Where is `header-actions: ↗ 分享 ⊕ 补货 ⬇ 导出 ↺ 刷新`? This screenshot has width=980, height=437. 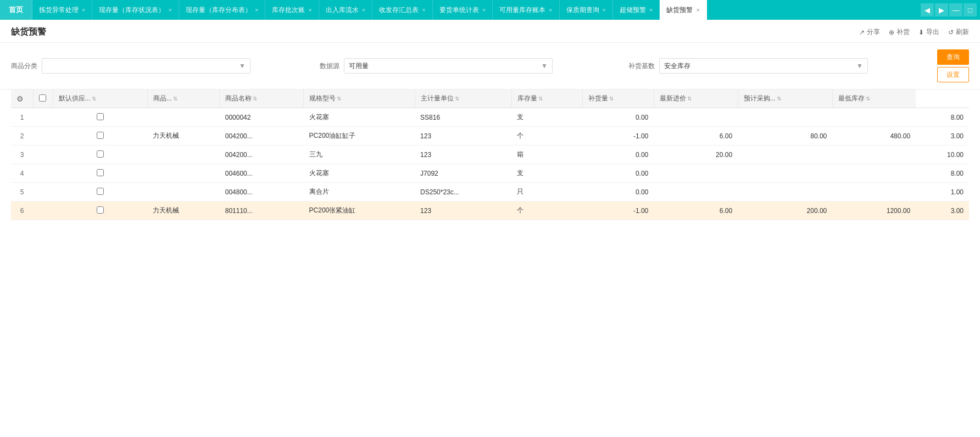
header-actions: ↗ 分享 ⊕ 补货 ⬇ 导出 ↺ 刷新 is located at coordinates (914, 32).